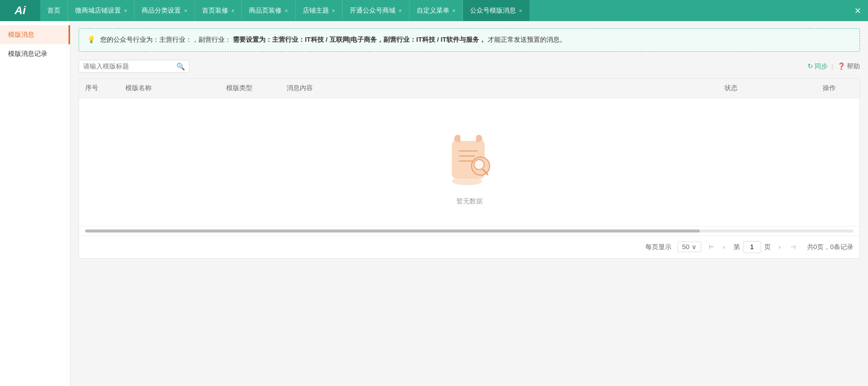 This screenshot has height=386, width=868. What do you see at coordinates (359, 39) in the screenshot?
I see `alert-highlight: 需要设置为：主营行业：IT科技 / 互联网|电子商务，副营行业：IT科技 / I…` at bounding box center [359, 39].